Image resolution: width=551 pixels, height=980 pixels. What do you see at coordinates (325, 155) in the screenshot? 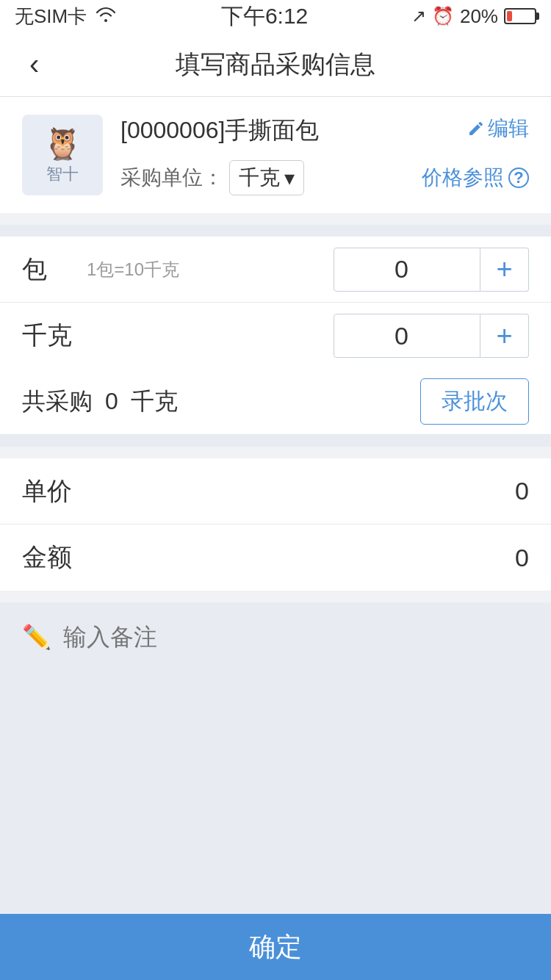
I see `product-info: [0000006]手撕面包 编辑 采购单位： 千克 ▾ 价格` at bounding box center [325, 155].